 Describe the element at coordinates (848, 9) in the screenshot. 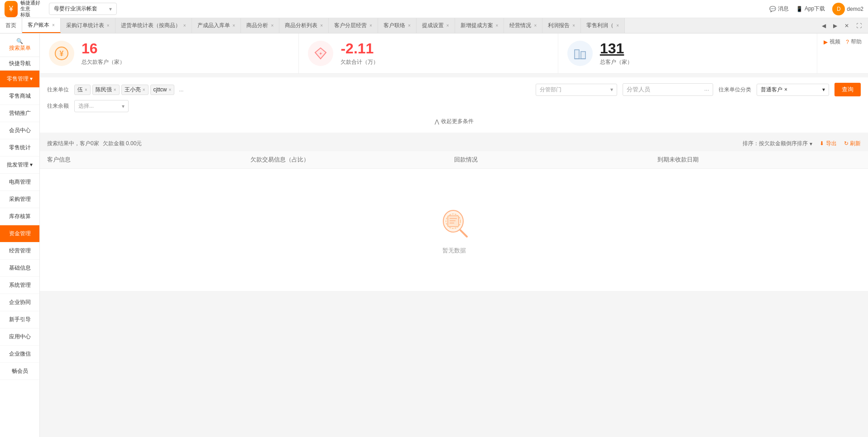

I see `user-avatar: D demo2` at that location.